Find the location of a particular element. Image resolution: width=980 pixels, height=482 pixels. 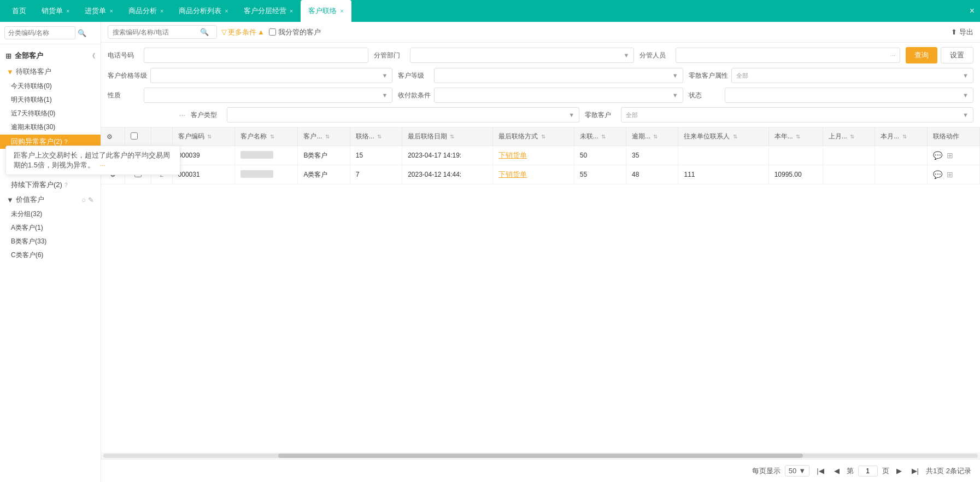

row2-last-date: 2023-04-12 14:44: is located at coordinates (448, 175).